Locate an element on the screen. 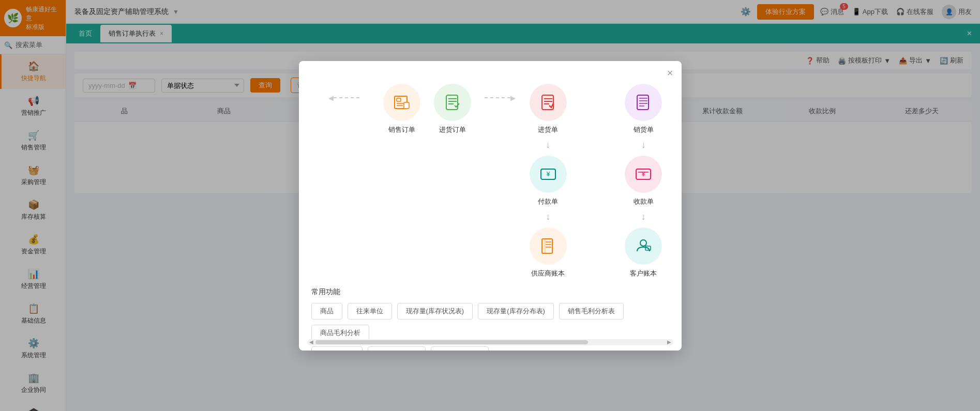 The image size is (980, 411). flow-node-purchase-slip: 进货单 is located at coordinates (548, 109).